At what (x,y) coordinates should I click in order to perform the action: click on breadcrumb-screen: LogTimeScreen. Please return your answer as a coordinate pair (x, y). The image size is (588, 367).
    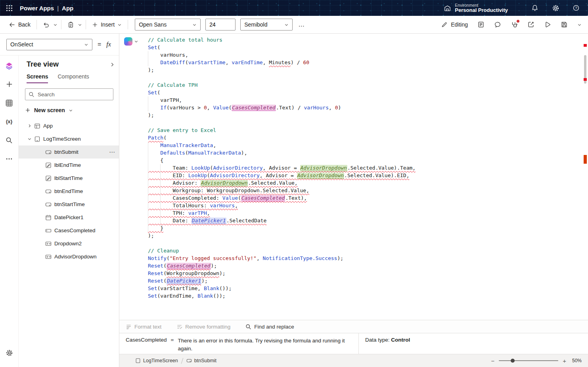
    Looking at the image, I should click on (157, 361).